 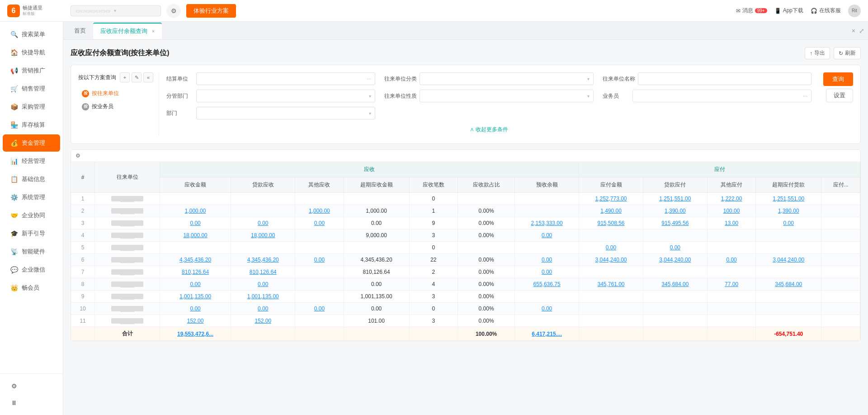 I want to click on sidebar-item-marketing: 📢 营销推广, so click(x=32, y=71).